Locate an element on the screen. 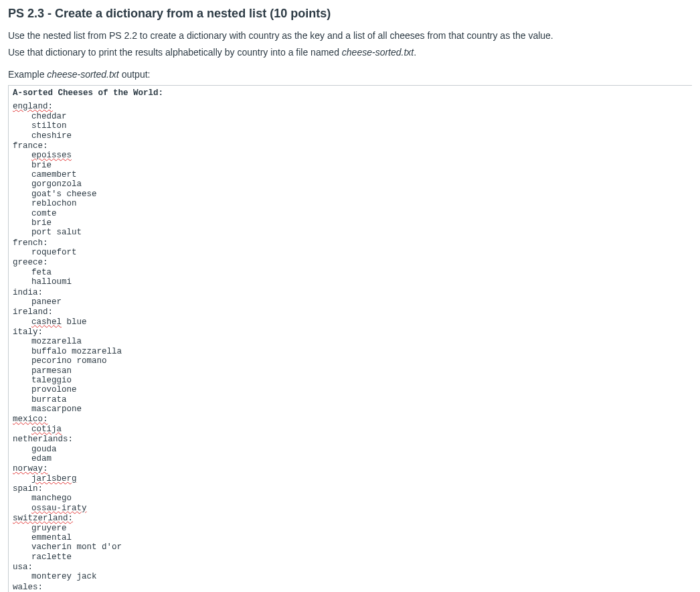 The image size is (700, 592). cheese-line: reblochon is located at coordinates (351, 204).